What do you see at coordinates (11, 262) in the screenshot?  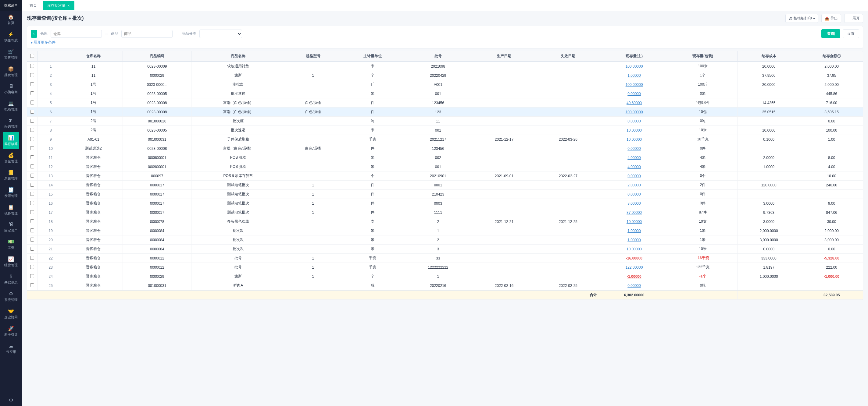 I see `sidebar-item-14: 📈经营管理` at bounding box center [11, 262].